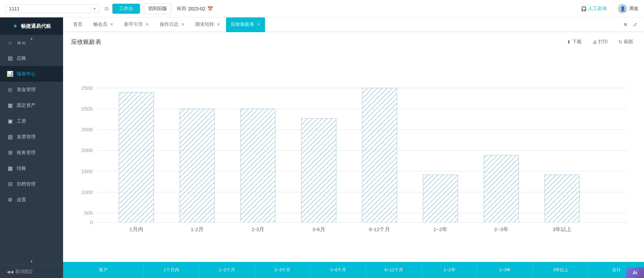 Image resolution: width=644 pixels, height=278 pixels. I want to click on sidebar-logo: ✦ 畅捷通易代账, so click(32, 26).